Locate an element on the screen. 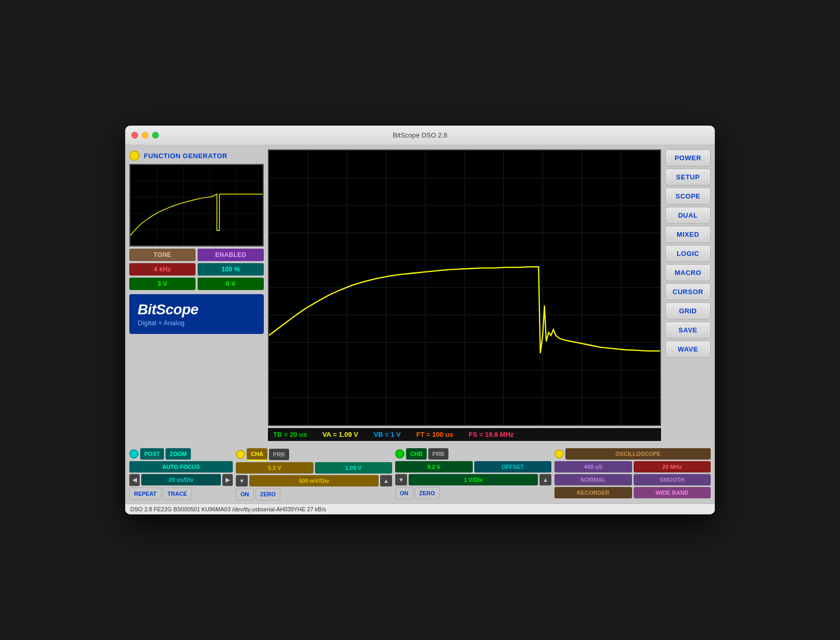 Image resolution: width=840 pixels, height=640 pixels. cha-section: CHA PRB 5.2 V 1.09 V ▼ 500 mV/Div ▲ ON Z… is located at coordinates (314, 475).